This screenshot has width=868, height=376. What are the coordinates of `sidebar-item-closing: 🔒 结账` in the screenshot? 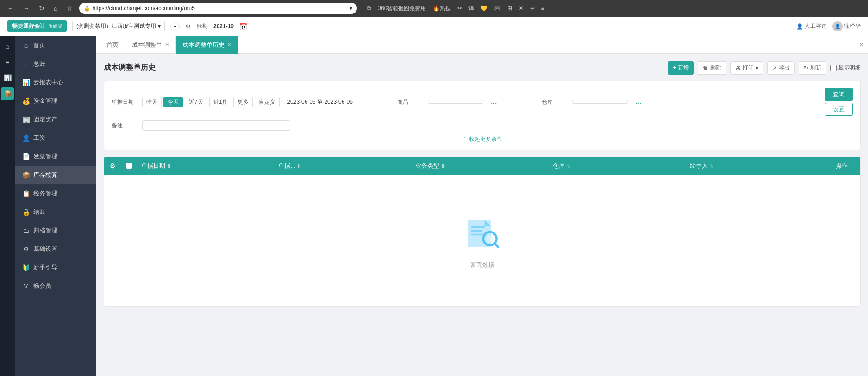 It's located at (56, 212).